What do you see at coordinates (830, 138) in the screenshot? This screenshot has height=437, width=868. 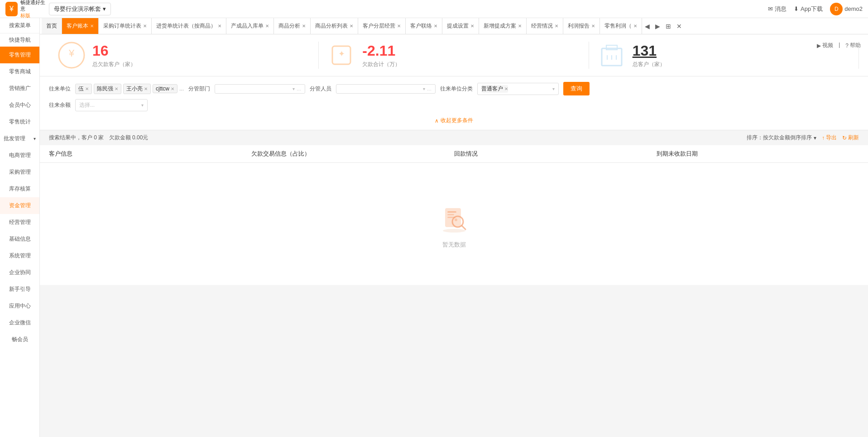 I see `export-btn: ↑ 导出` at bounding box center [830, 138].